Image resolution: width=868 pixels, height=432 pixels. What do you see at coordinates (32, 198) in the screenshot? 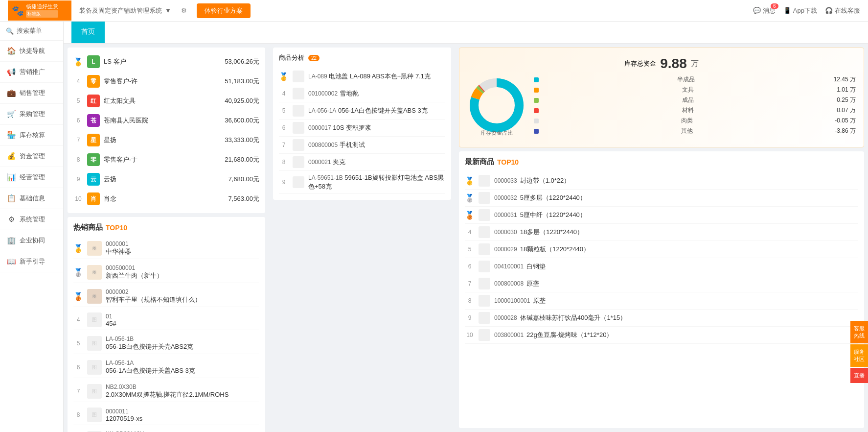
I see `sidebar-label-basic-info: 基础信息` at bounding box center [32, 198].